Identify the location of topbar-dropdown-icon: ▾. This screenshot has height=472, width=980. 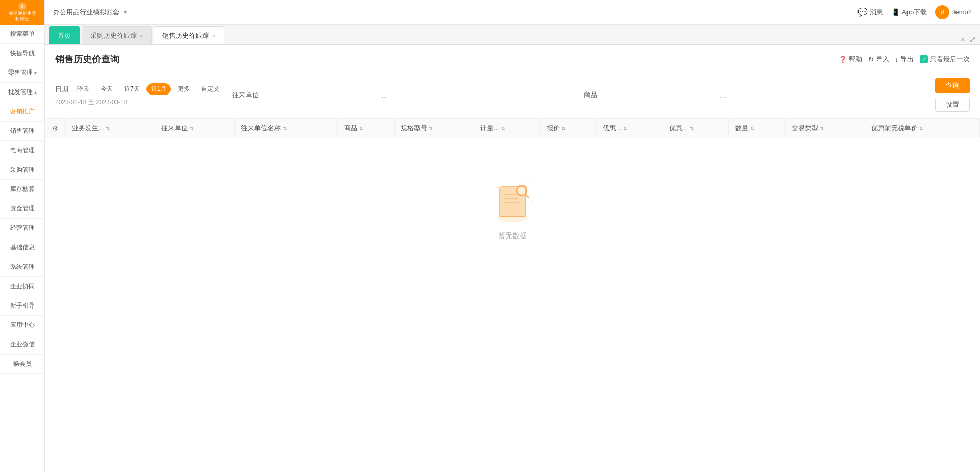
(125, 12).